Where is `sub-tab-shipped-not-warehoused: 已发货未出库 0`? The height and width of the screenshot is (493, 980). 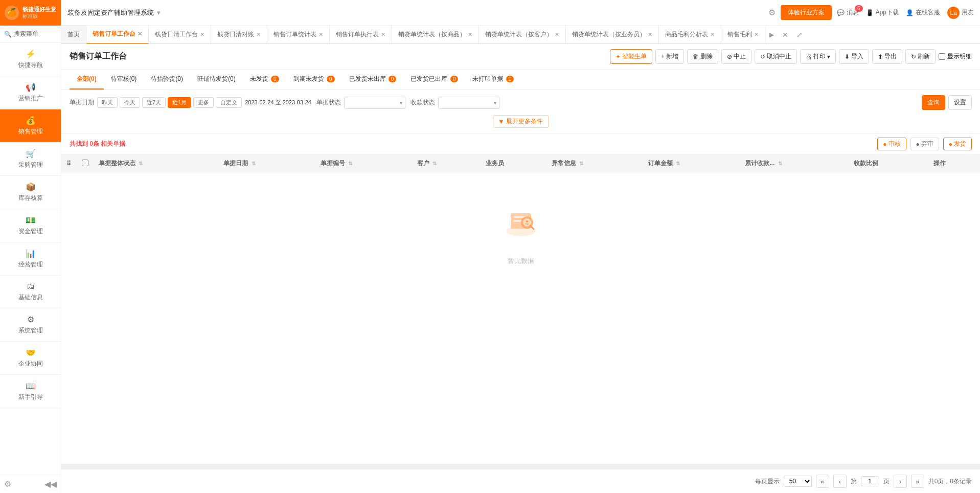
sub-tab-shipped-not-warehoused: 已发货未出库 0 is located at coordinates (373, 80).